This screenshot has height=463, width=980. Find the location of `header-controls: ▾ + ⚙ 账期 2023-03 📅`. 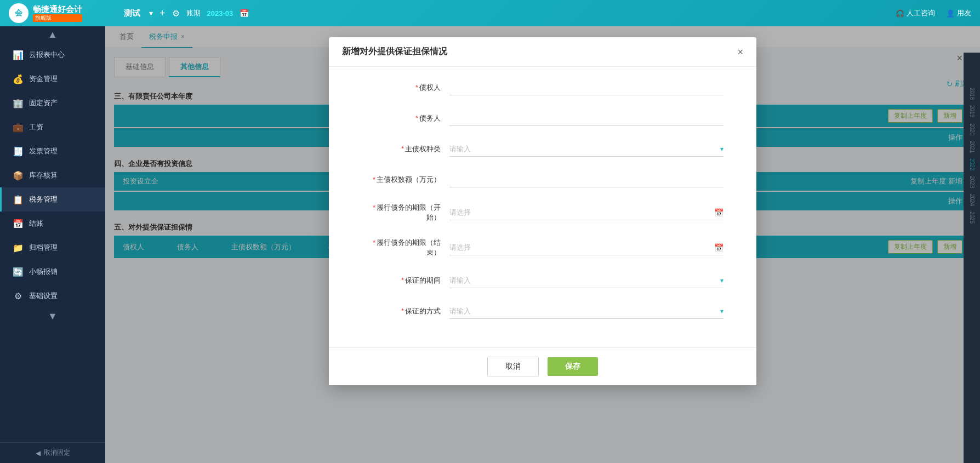

header-controls: ▾ + ⚙ 账期 2023-03 📅 is located at coordinates (199, 13).